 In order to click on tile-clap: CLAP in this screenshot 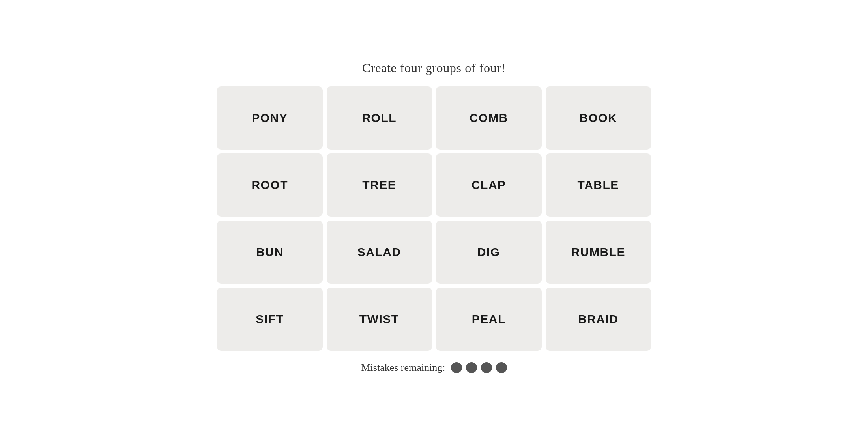, I will do `click(489, 185)`.